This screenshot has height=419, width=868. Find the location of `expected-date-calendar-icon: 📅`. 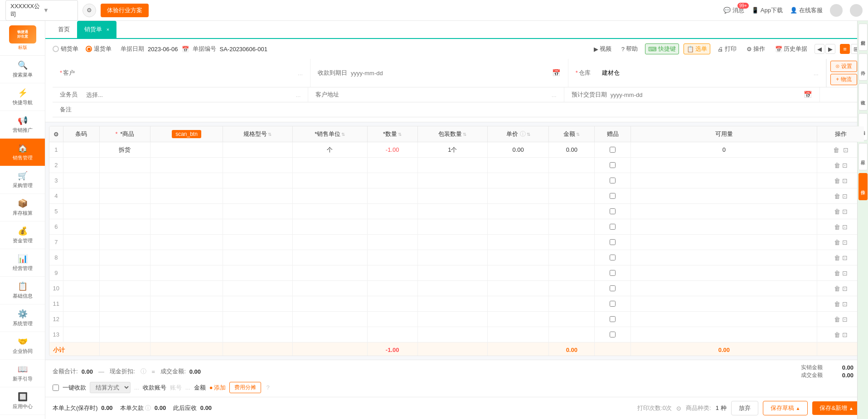

expected-date-calendar-icon: 📅 is located at coordinates (808, 95).